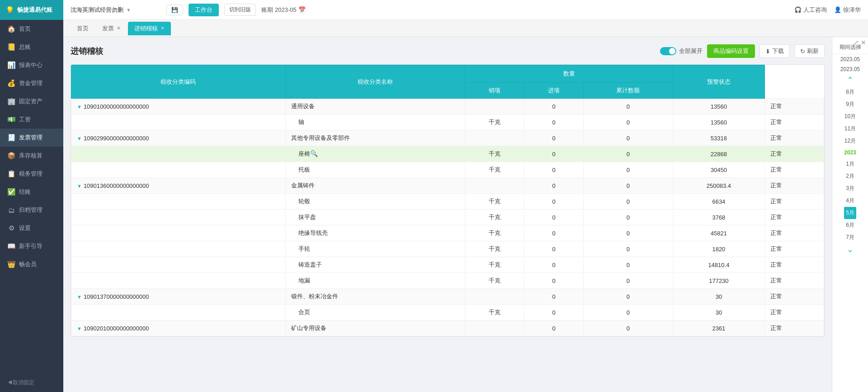  What do you see at coordinates (803, 52) in the screenshot?
I see `refresh-icon: ↻` at bounding box center [803, 52].